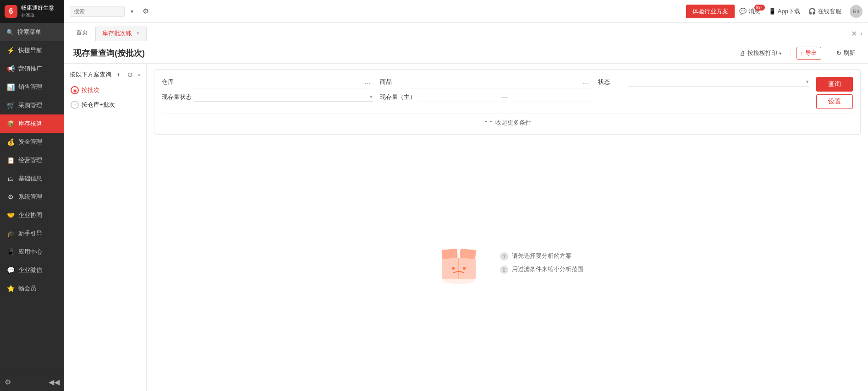 The height and width of the screenshot is (391, 868). I want to click on tab-batch-account: 库存批次账 ×, so click(121, 33).